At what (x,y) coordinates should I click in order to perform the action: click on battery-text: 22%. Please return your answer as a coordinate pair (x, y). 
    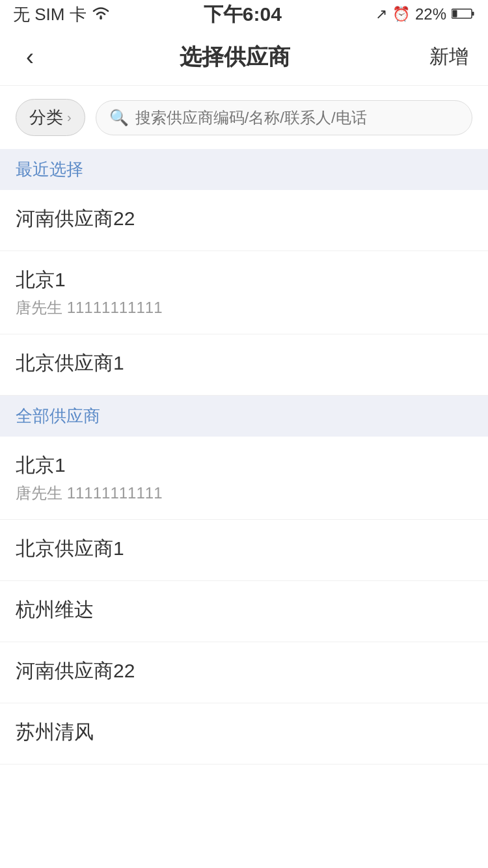
    Looking at the image, I should click on (431, 14).